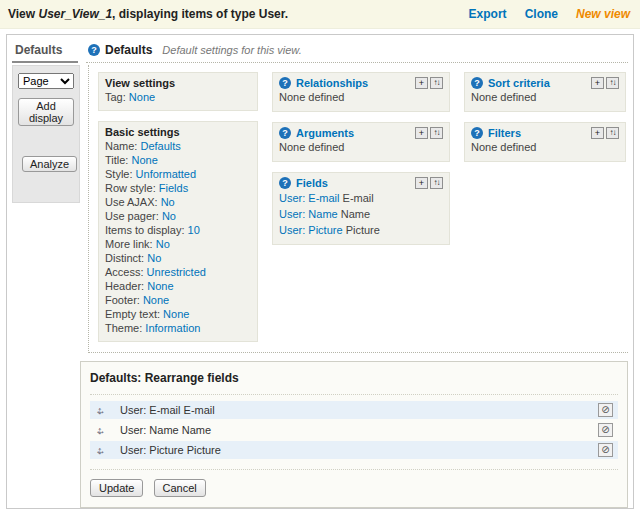  Describe the element at coordinates (354, 450) in the screenshot. I see `rearrange-row-picture: User: Picture Picture ⊘` at that location.